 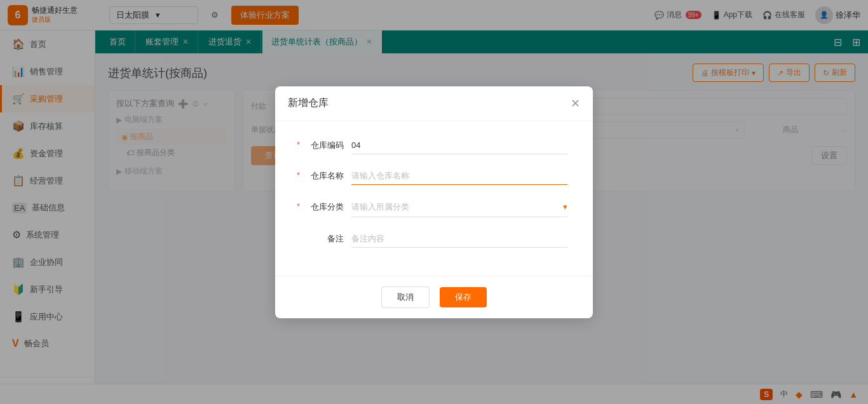 I want to click on name-label: 仓库名称, so click(x=326, y=176).